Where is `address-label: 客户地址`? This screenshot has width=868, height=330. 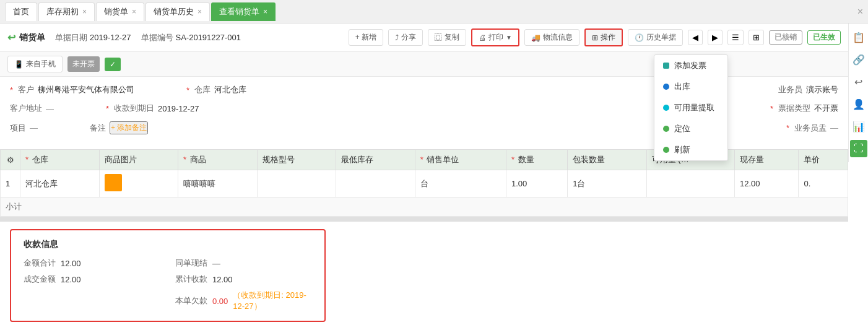 address-label: 客户地址 is located at coordinates (26, 108).